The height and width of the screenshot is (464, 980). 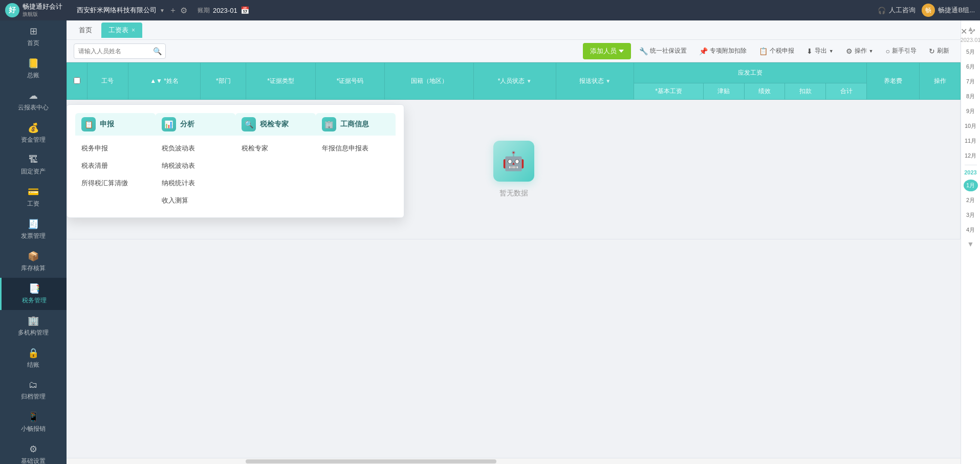 I want to click on select-all-checkbox, so click(x=77, y=81).